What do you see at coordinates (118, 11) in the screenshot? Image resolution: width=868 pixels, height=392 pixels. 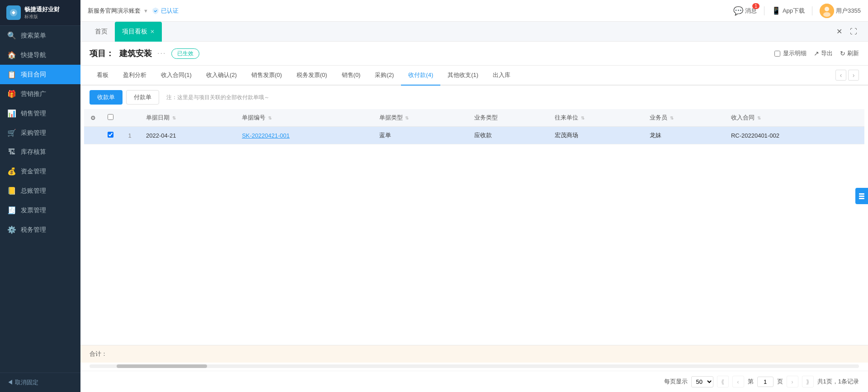 I see `account-selector: 新服务官网演示账套 ▼` at bounding box center [118, 11].